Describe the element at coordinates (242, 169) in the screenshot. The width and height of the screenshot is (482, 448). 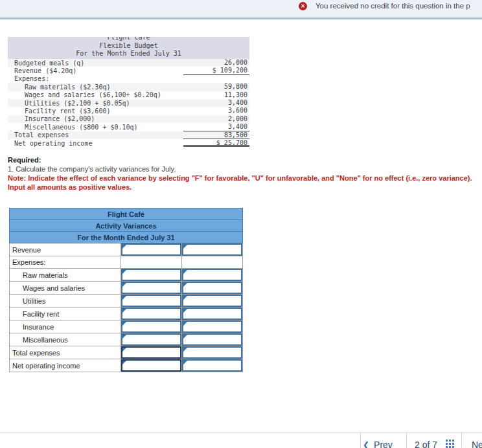
I see `required-item: 1. Calculate the company's activity vari…` at that location.